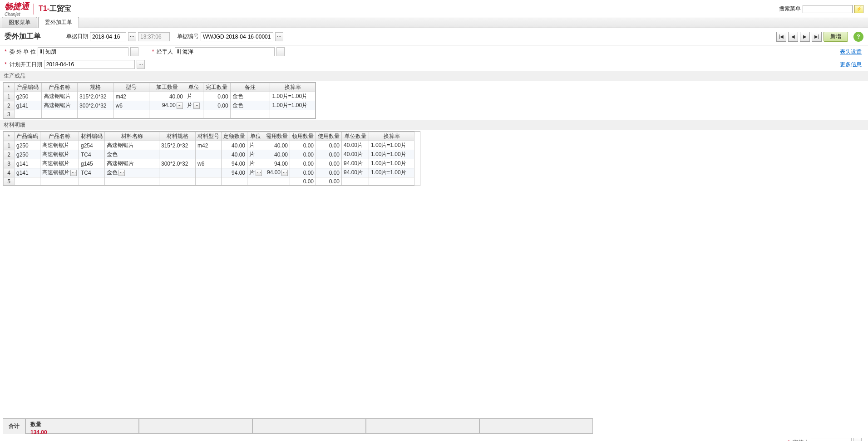 The image size is (868, 441). Describe the element at coordinates (859, 9) in the screenshot. I see `search-button: ⚡` at that location.